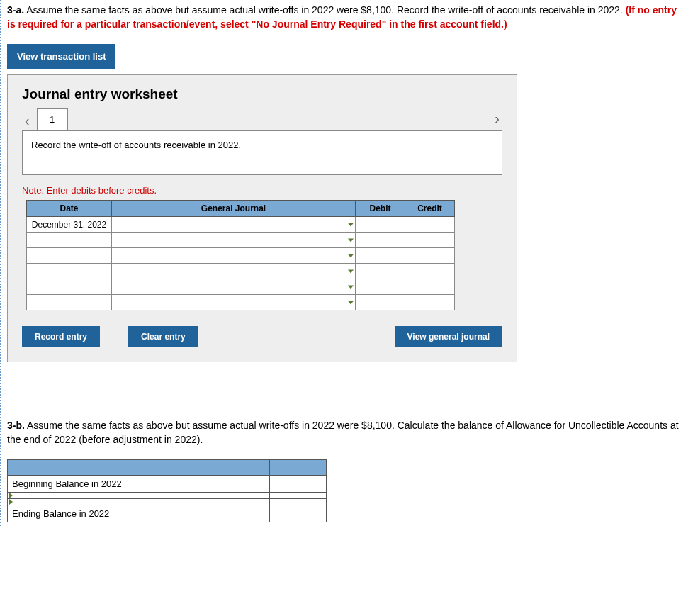 The image size is (693, 616). I want to click on q3b-label: 3-b., so click(16, 425).